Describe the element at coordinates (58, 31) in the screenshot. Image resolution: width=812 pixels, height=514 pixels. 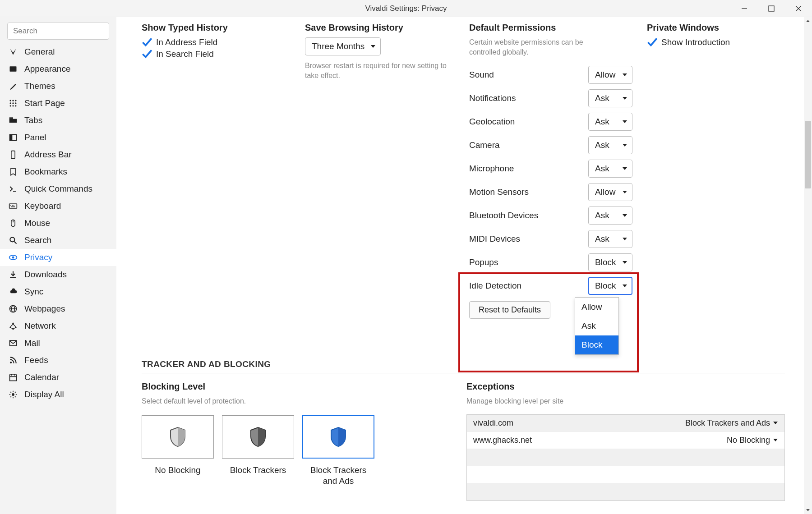
I see `settings-search-input` at that location.